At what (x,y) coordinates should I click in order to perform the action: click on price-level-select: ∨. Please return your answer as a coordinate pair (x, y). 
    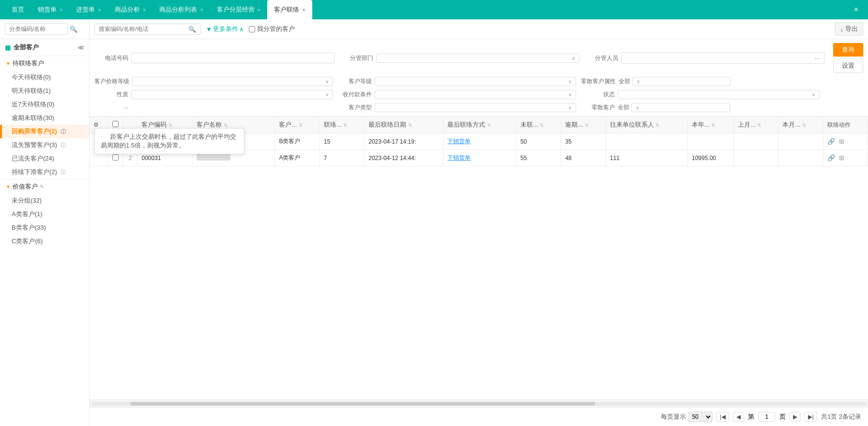
    Looking at the image, I should click on (232, 81).